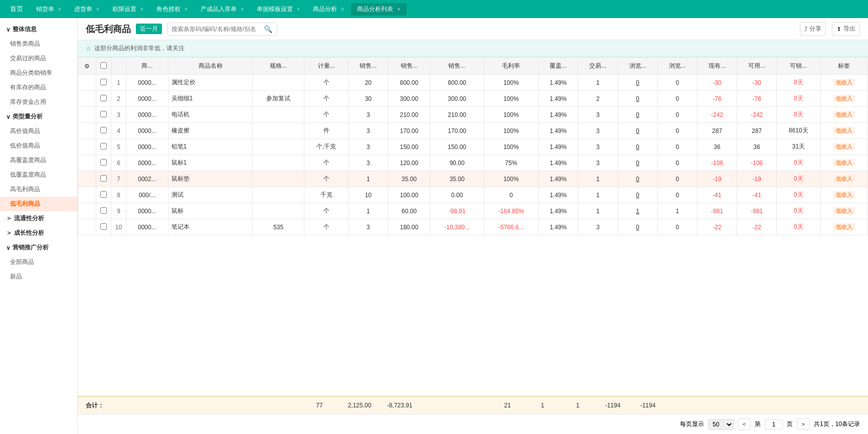  I want to click on nav-role-auth: 角色授权 ×, so click(172, 9).